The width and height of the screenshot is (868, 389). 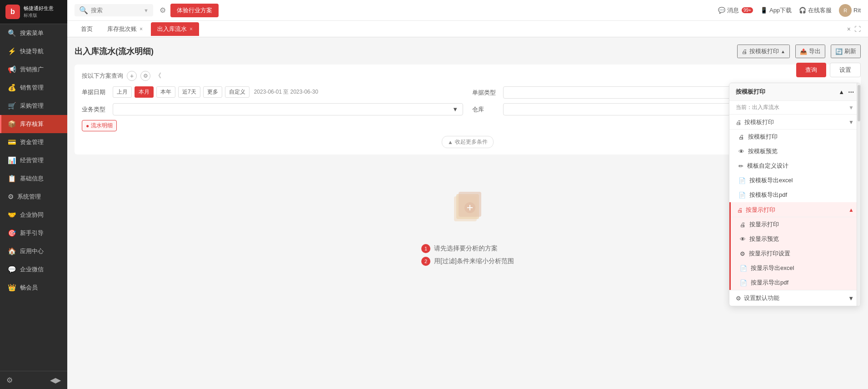 What do you see at coordinates (32, 70) in the screenshot?
I see `sidebar-item-label: 营销推广` at bounding box center [32, 70].